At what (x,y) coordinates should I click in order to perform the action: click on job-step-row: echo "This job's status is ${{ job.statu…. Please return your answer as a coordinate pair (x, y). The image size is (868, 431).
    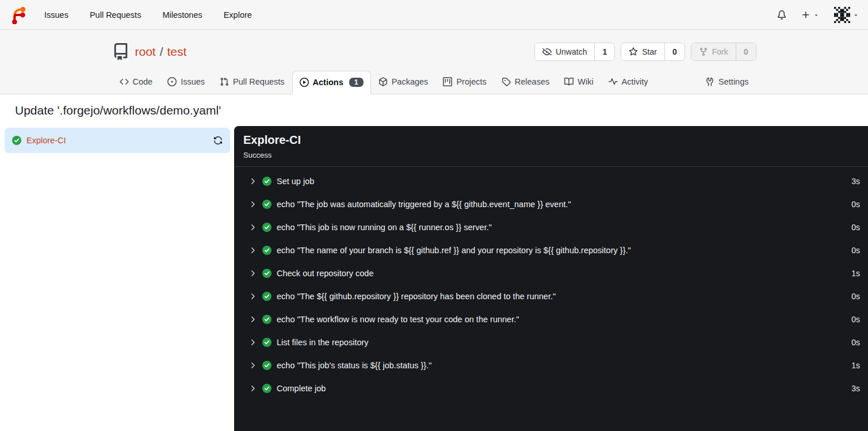
    Looking at the image, I should click on (551, 365).